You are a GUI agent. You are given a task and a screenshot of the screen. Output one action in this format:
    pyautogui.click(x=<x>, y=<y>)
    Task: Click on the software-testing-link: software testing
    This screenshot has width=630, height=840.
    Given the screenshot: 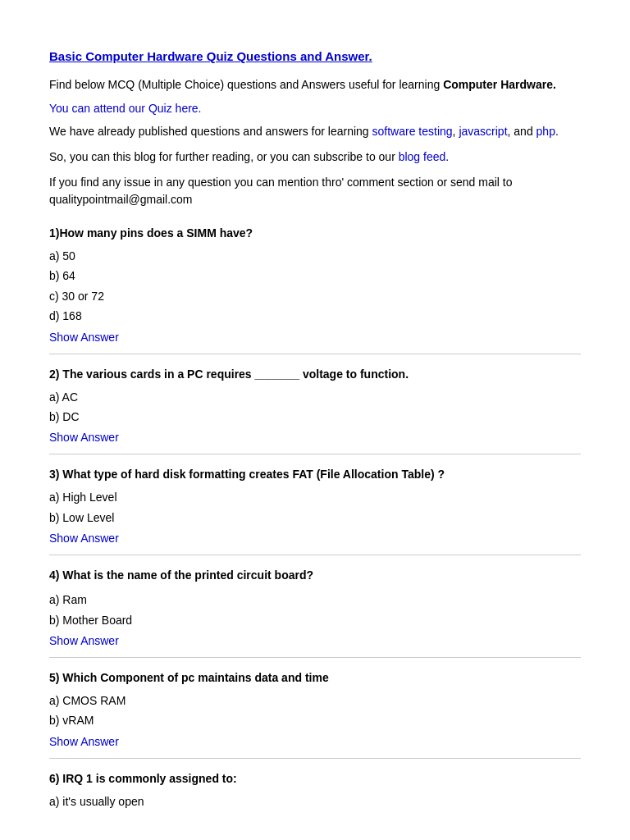 What is the action you would take?
    pyautogui.click(x=413, y=131)
    